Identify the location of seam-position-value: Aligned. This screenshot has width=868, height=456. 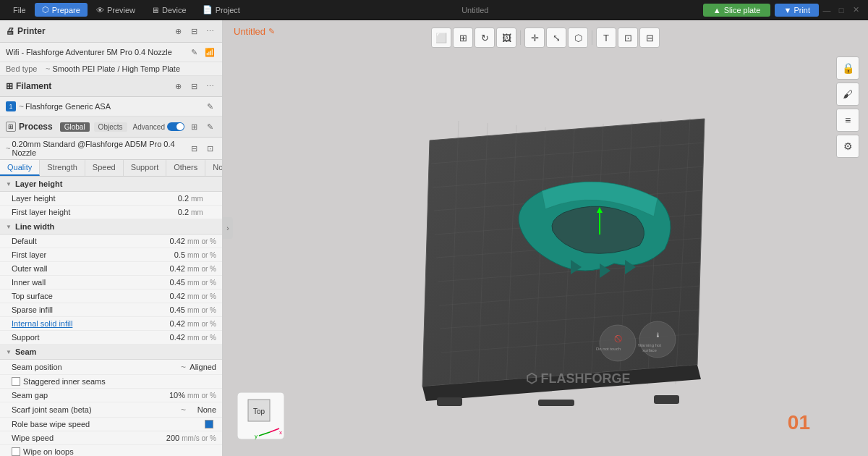
(202, 367).